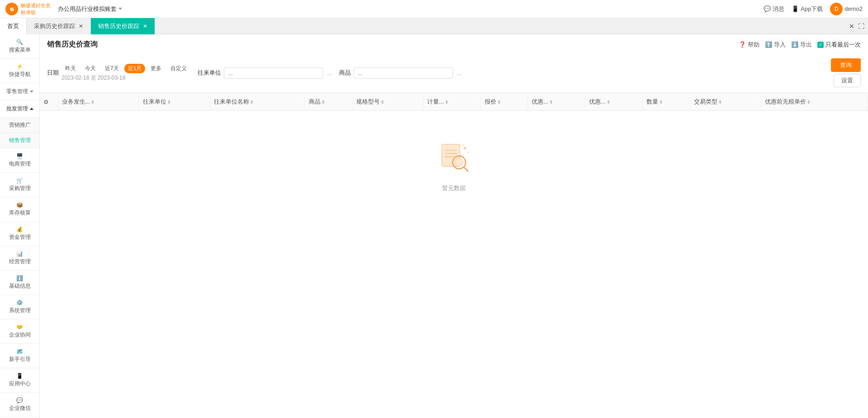 Image resolution: width=868 pixels, height=418 pixels. Describe the element at coordinates (274, 73) in the screenshot. I see `partner-filter-input` at that location.